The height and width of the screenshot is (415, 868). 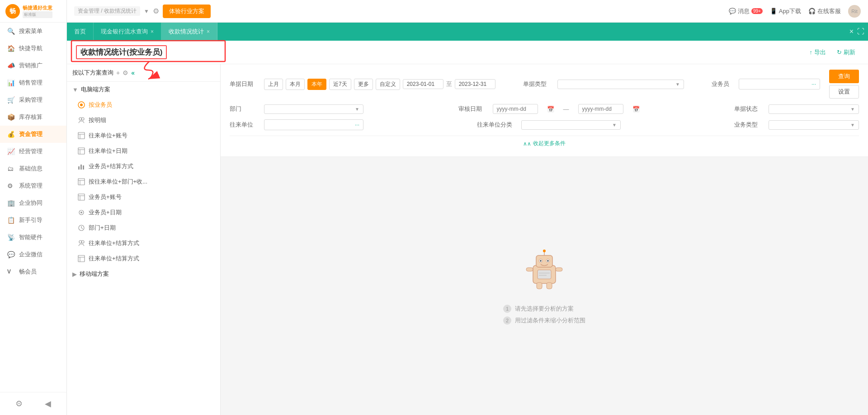 What do you see at coordinates (551, 109) in the screenshot?
I see `calendar-start-icon: 📅` at bounding box center [551, 109].